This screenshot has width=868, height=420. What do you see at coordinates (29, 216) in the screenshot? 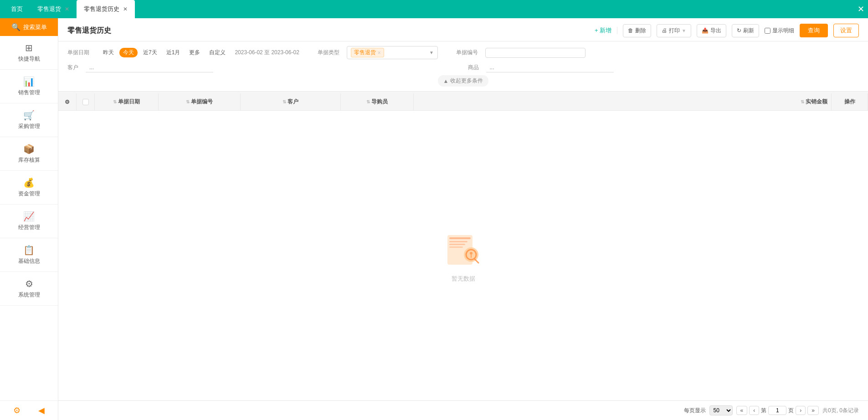
I see `operation-icon: 📈` at bounding box center [29, 216].